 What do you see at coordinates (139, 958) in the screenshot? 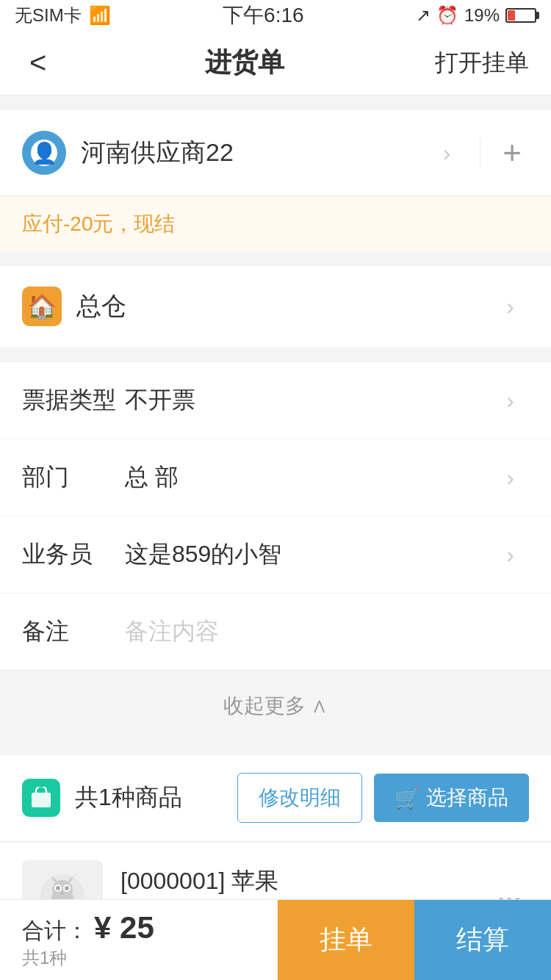
I see `total-sub: 共1种` at bounding box center [139, 958].